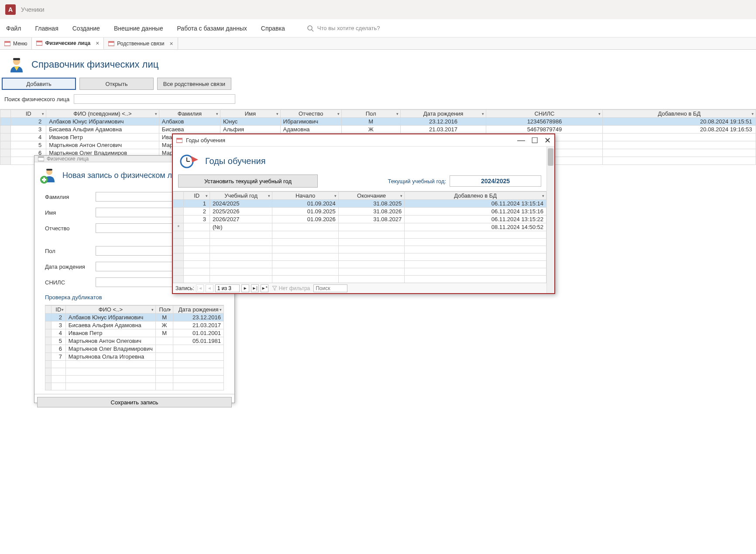 This screenshot has height=554, width=756. What do you see at coordinates (378, 28) in the screenshot?
I see `ribbon-menu: Файл Главная Создание Внешние данные Раб…` at bounding box center [378, 28].